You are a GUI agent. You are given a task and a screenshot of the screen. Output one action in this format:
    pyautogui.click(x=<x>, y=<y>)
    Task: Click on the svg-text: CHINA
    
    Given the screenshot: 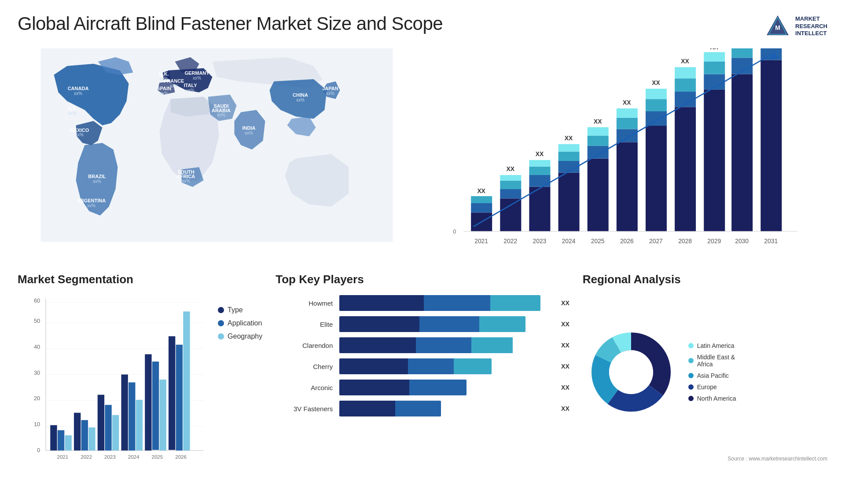 What is the action you would take?
    pyautogui.click(x=300, y=95)
    